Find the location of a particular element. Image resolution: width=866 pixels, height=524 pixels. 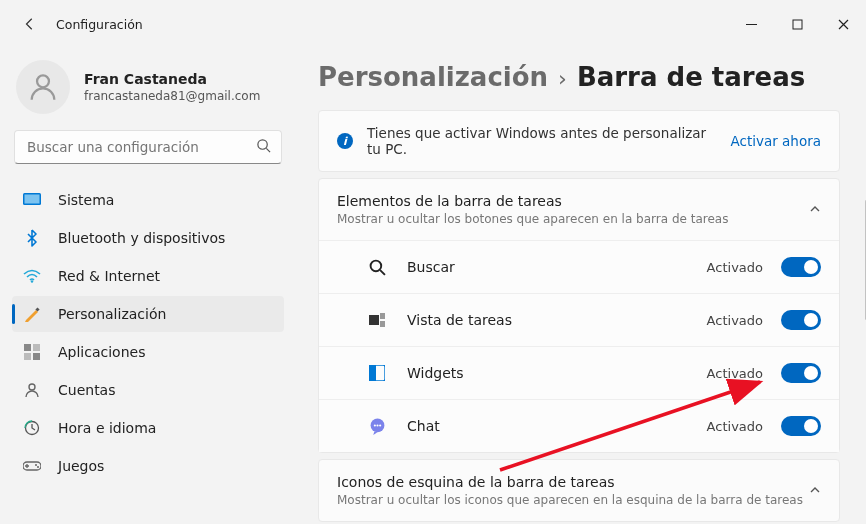

setting-label: Widgets is located at coordinates (557, 373).